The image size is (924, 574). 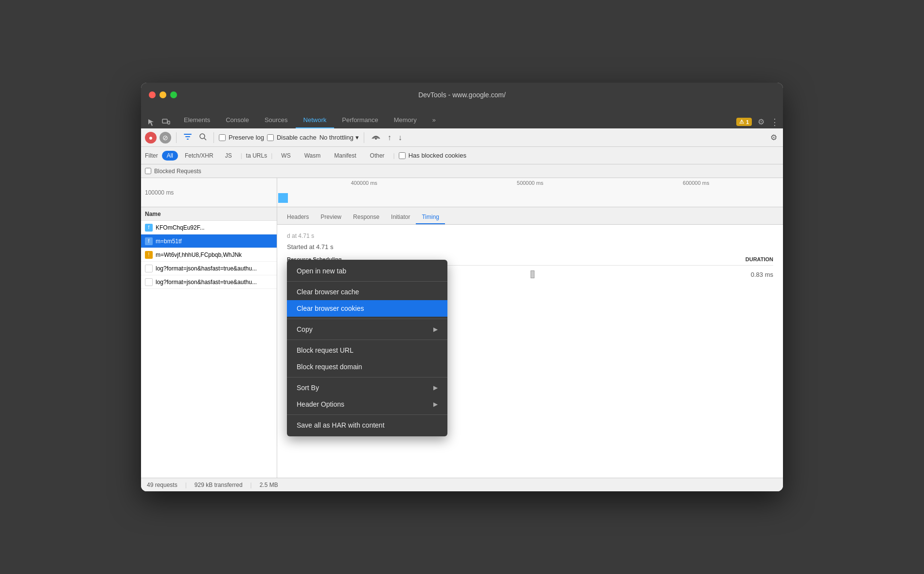 What do you see at coordinates (209, 255) in the screenshot?
I see `network-item-3: ! m=Wt6vjf,hhhU8,FCpbqb,WhJNk` at bounding box center [209, 255].